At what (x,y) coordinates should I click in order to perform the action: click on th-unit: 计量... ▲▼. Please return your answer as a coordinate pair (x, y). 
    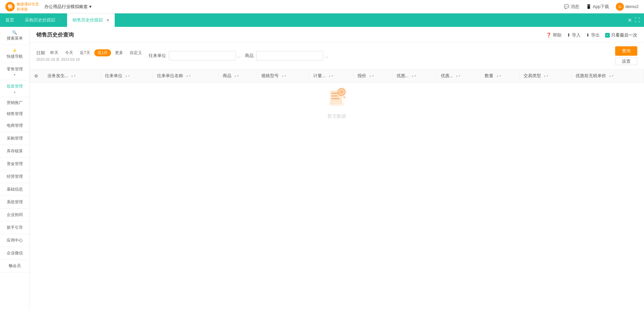
    Looking at the image, I should click on (331, 76).